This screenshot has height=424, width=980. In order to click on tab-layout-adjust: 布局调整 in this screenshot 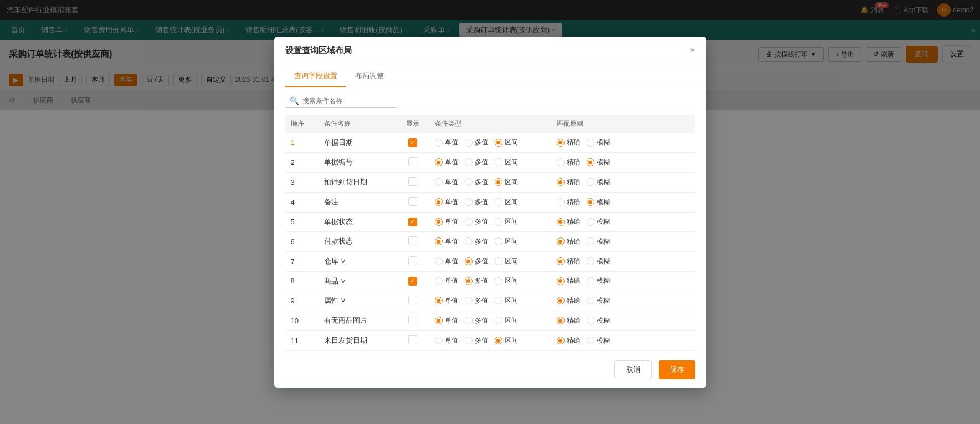, I will do `click(370, 76)`.